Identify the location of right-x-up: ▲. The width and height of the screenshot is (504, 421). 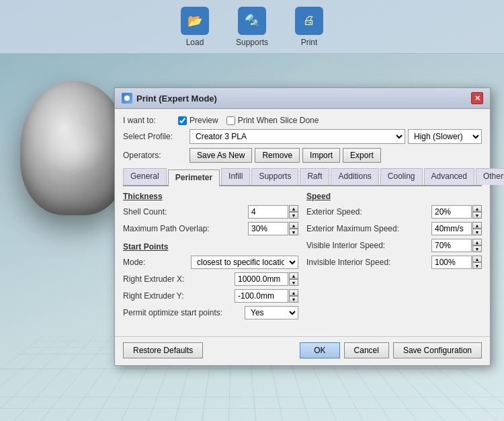
(294, 276).